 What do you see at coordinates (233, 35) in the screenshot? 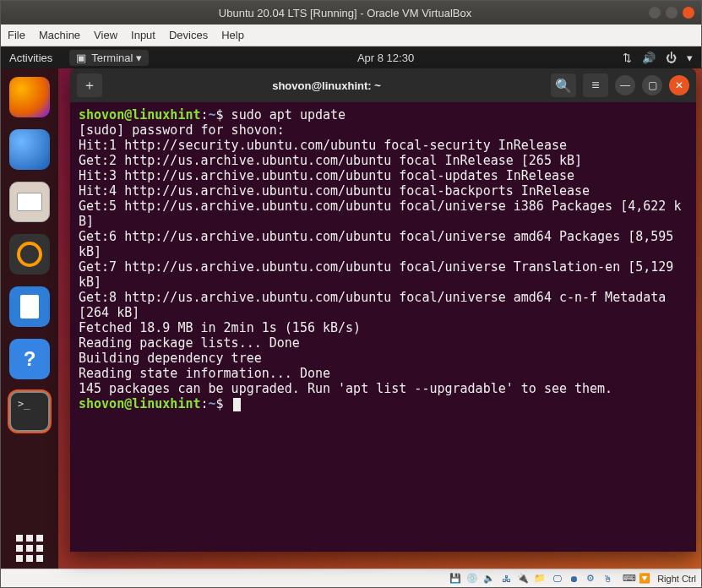
I see `vbox-menu-help: Help` at bounding box center [233, 35].